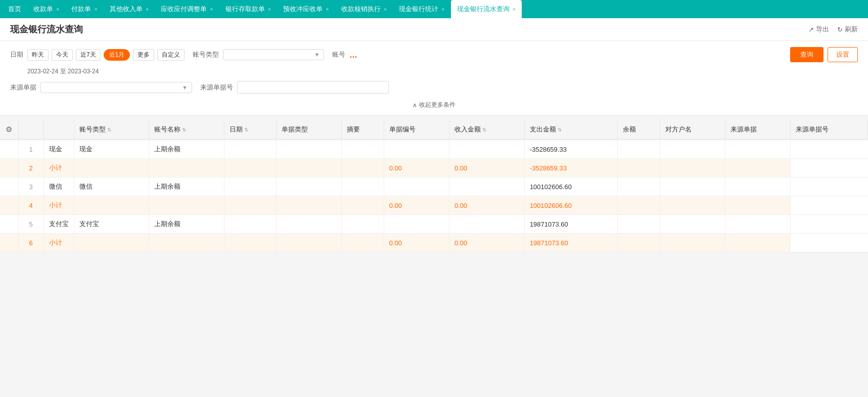 Image resolution: width=868 pixels, height=397 pixels. I want to click on td-balance: 19871073.60, so click(571, 225).